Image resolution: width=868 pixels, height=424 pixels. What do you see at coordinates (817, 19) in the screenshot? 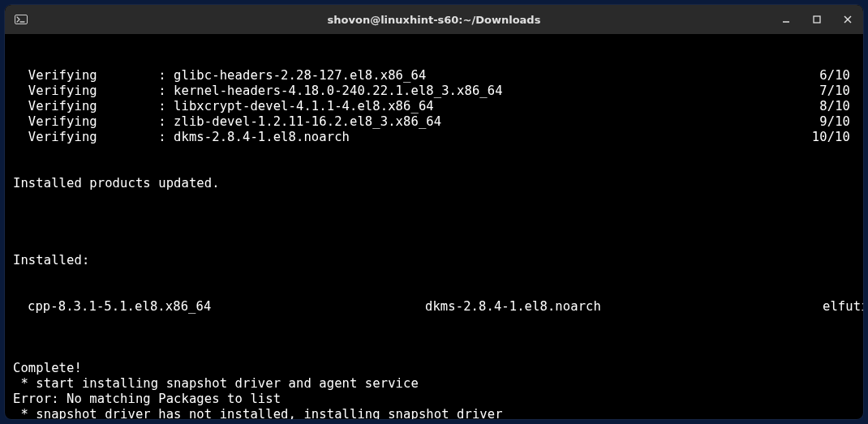
I see `maximize-button` at bounding box center [817, 19].